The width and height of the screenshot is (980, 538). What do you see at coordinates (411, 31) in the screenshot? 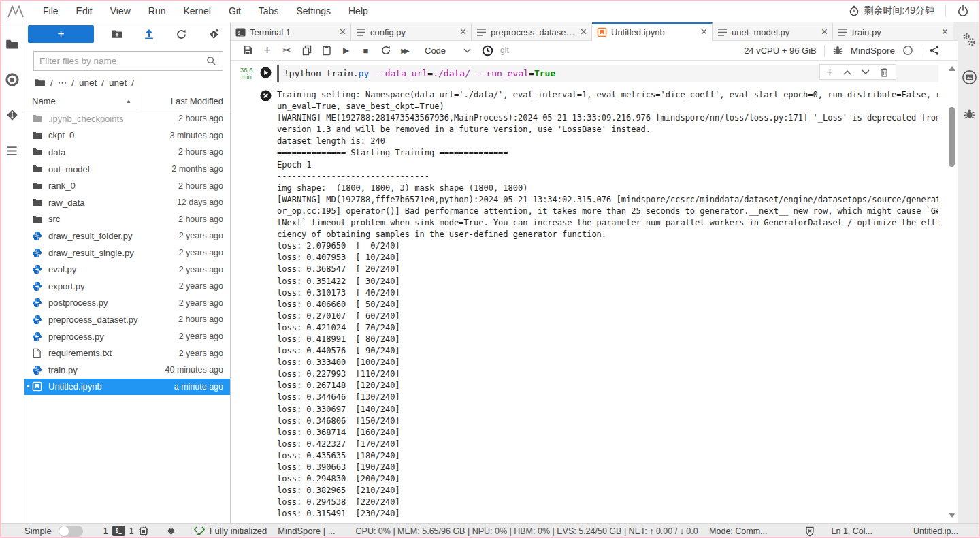
I see `tab-config.py: config.py×` at bounding box center [411, 31].